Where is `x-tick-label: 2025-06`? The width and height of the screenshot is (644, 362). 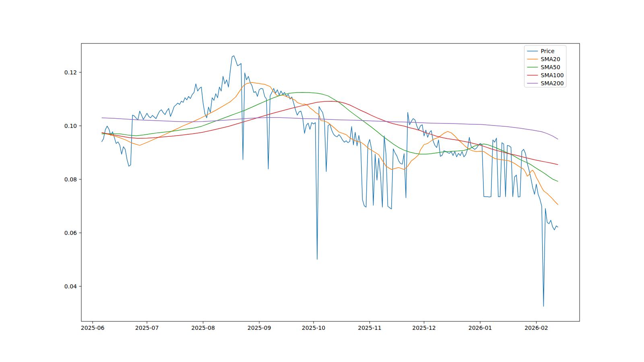
x-tick-label: 2025-06 is located at coordinates (93, 328).